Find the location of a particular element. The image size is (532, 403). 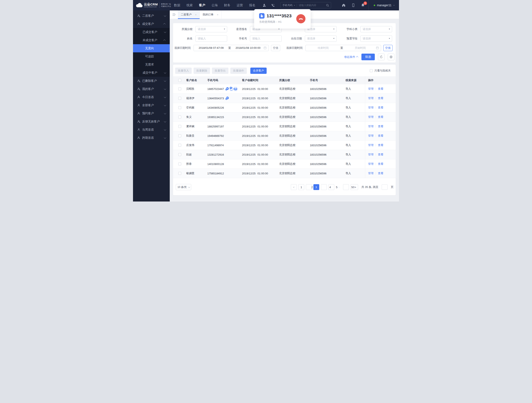

sidebar-item-deleted-customers: 已删除客户 is located at coordinates (152, 81).